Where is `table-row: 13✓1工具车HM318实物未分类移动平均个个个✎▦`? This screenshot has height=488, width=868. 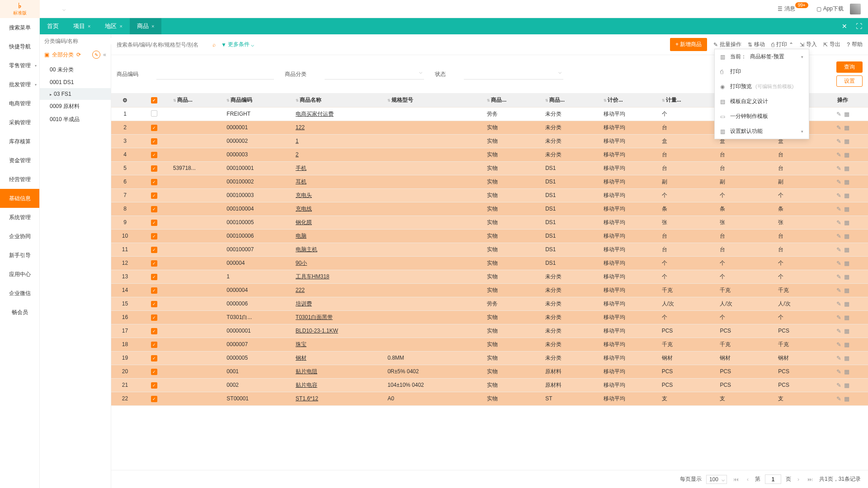
table-row: 13✓1工具车HM318实物未分类移动平均个个个✎▦ is located at coordinates (490, 277).